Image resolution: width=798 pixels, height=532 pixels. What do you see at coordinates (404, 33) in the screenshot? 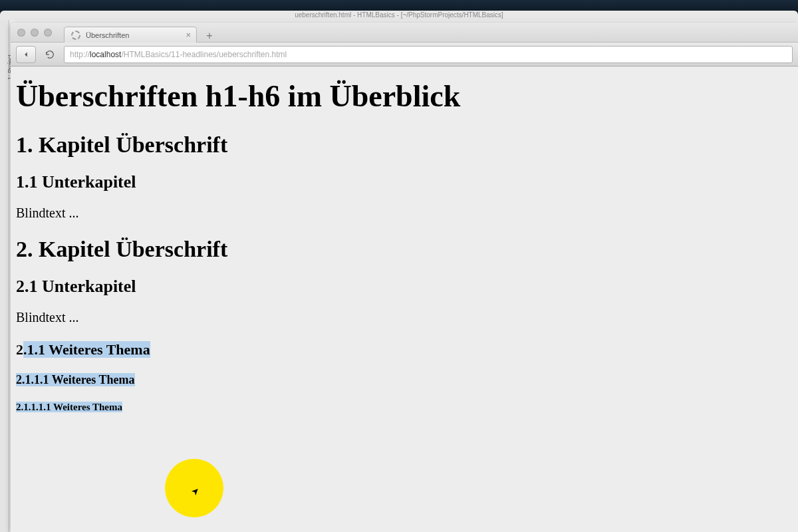
I see `browser-titlebar: Überschriften × +` at bounding box center [404, 33].